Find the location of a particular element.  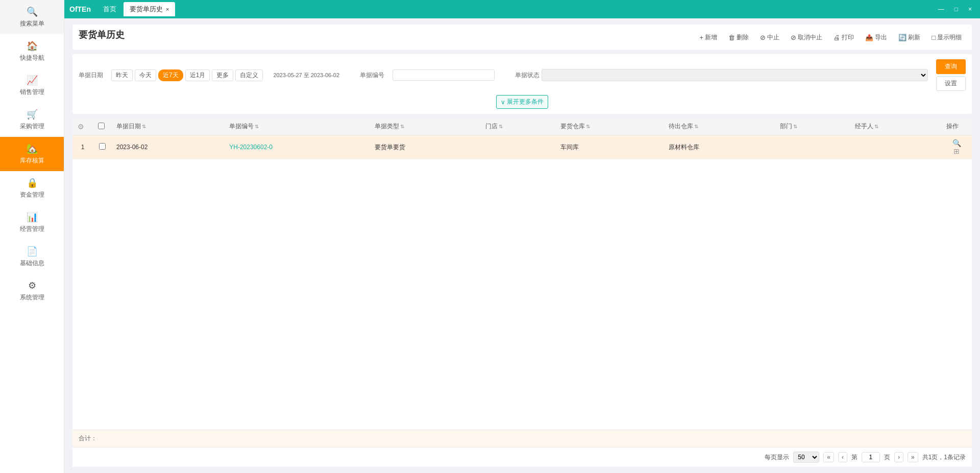

doc-status-select is located at coordinates (735, 75).